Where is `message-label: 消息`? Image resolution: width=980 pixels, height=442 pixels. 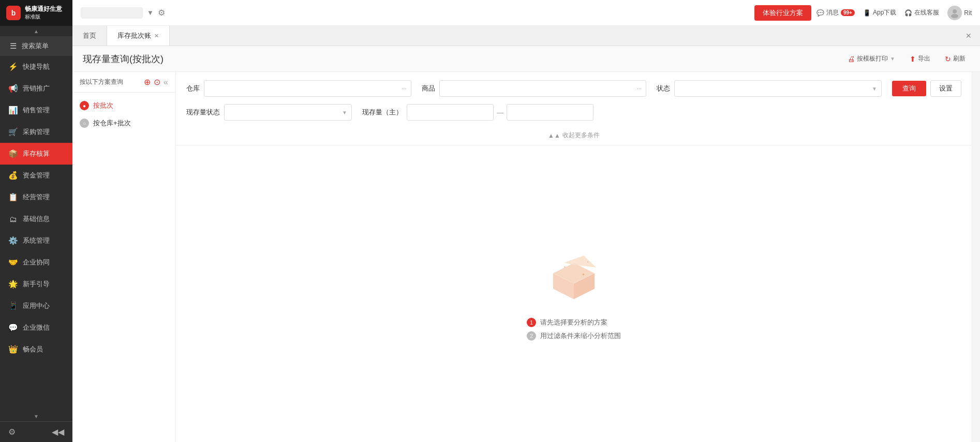
message-label: 消息 is located at coordinates (833, 12).